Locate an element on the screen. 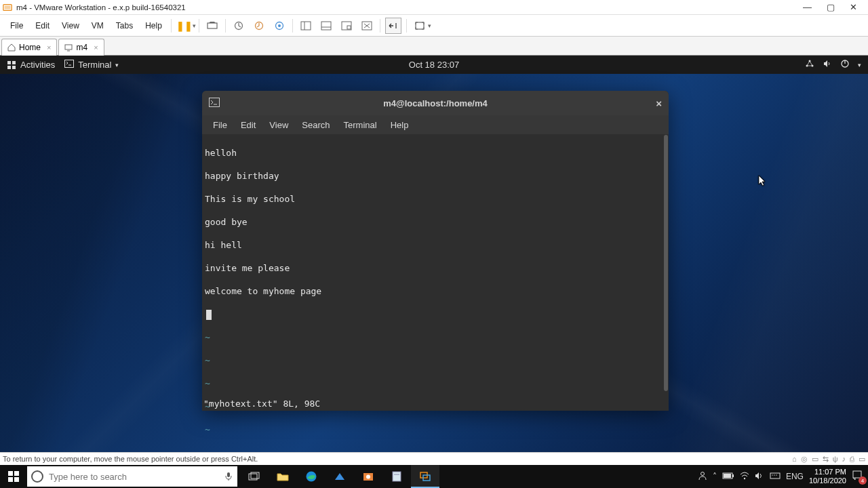 Image resolution: width=868 pixels, height=488 pixels. show-console-button is located at coordinates (367, 26).